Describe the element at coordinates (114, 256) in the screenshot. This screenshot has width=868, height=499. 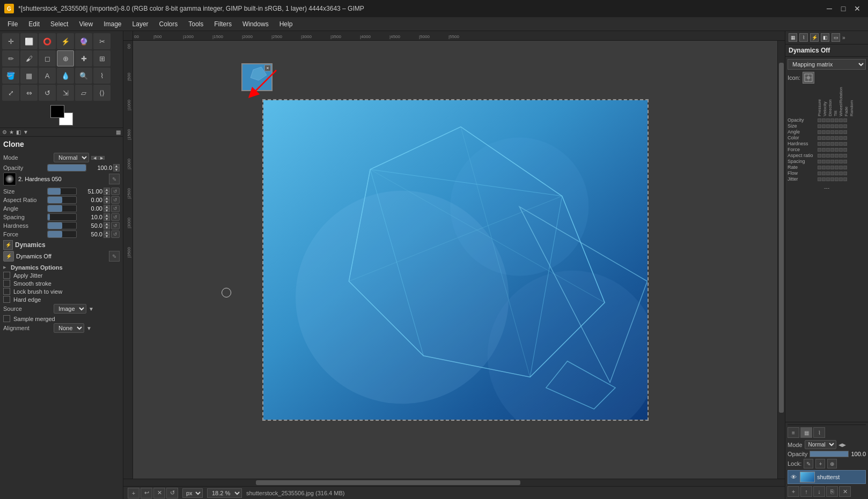
I see `dynamics-edit-button: ✎` at that location.